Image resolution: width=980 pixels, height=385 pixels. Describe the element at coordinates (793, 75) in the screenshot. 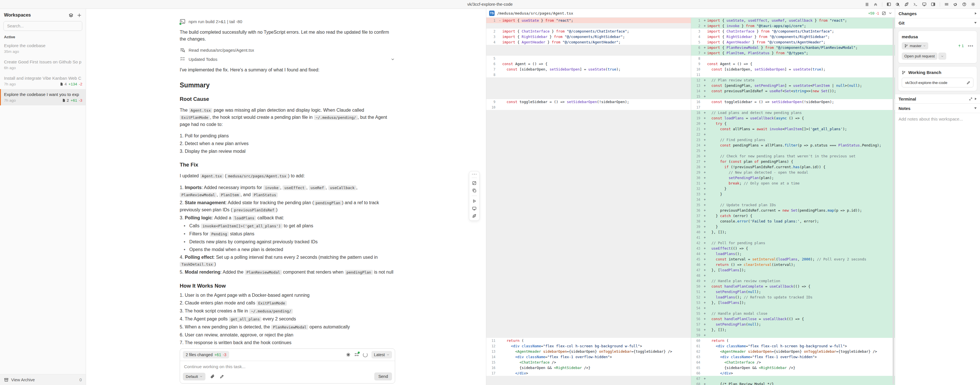

I see `diff-line-new: 11` at that location.